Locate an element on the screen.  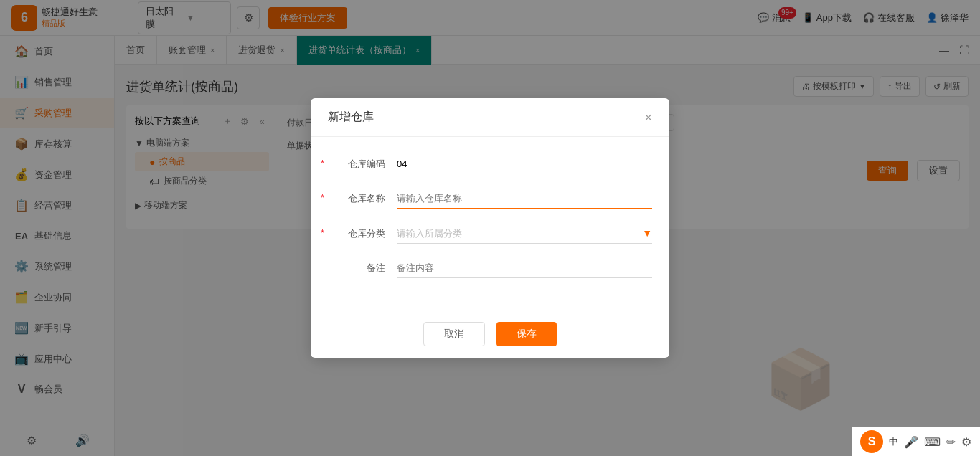
modal-header: 新增仓库 × is located at coordinates (490, 118).